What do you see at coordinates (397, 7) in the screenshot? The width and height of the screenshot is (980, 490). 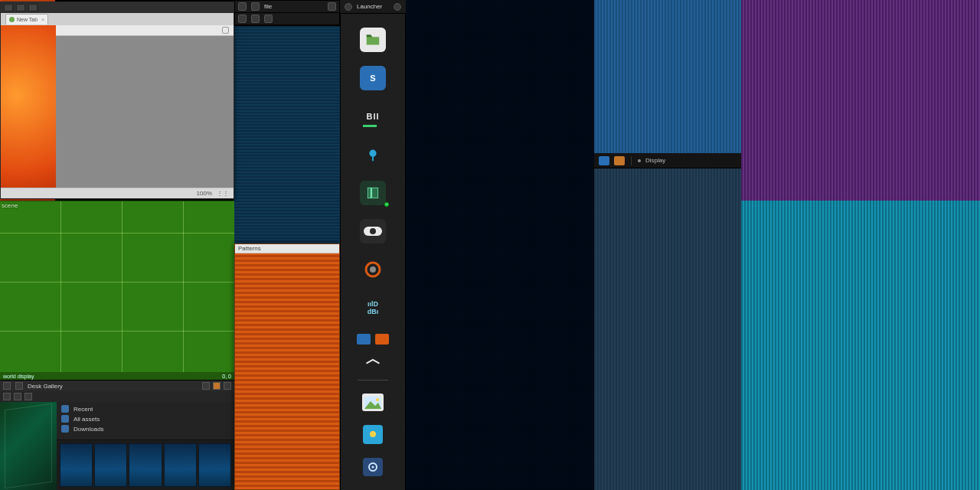 I see `panel-menu-icon` at bounding box center [397, 7].